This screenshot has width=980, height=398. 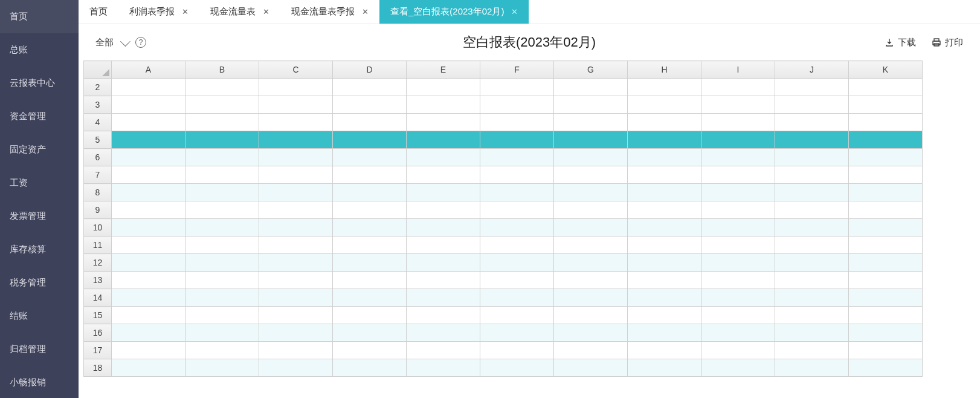 I want to click on sidebar-item-archive-management: 归档管理, so click(x=39, y=350).